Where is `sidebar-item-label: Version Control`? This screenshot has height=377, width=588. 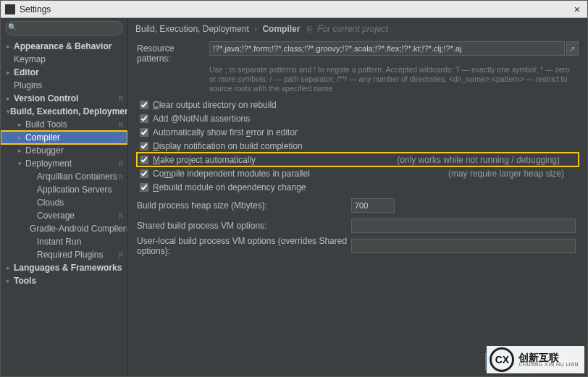 sidebar-item-label: Version Control is located at coordinates (46, 98).